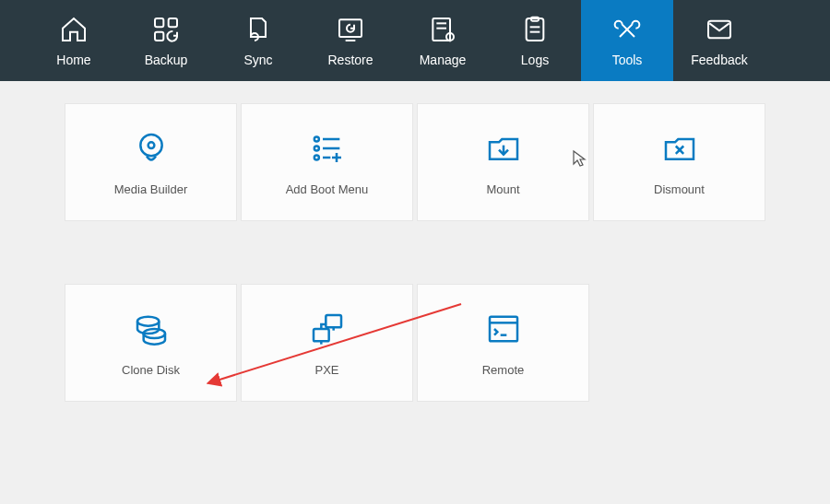 This screenshot has width=830, height=504. Describe the element at coordinates (415, 252) in the screenshot. I see `row-spacer` at that location.